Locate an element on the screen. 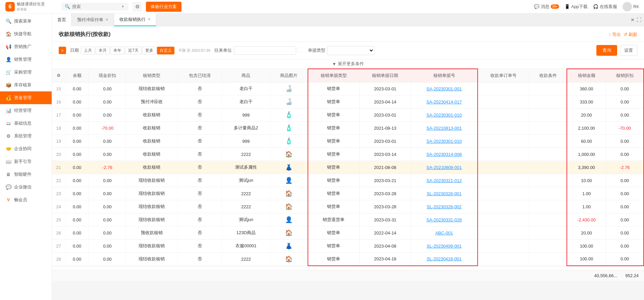 The height and width of the screenshot is (300, 644). cell-bill-no: SL-20230408-001 is located at coordinates (444, 246).